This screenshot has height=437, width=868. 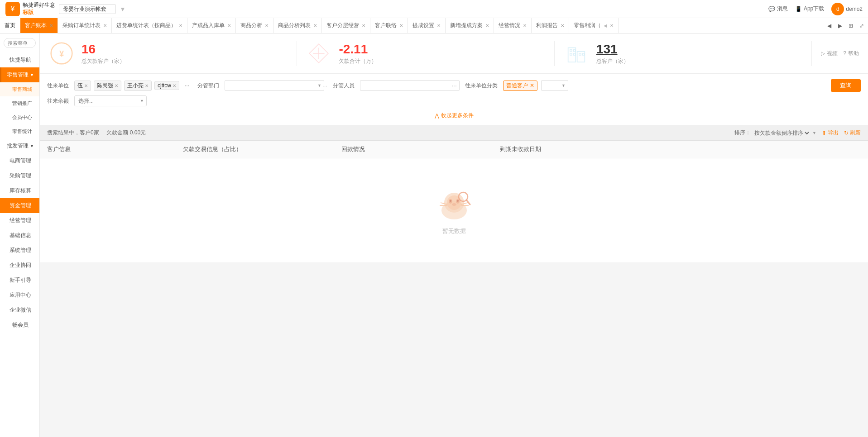 What do you see at coordinates (298, 26) in the screenshot?
I see `tab-product-analysis-list: 商品分析列表 ✕` at bounding box center [298, 26].